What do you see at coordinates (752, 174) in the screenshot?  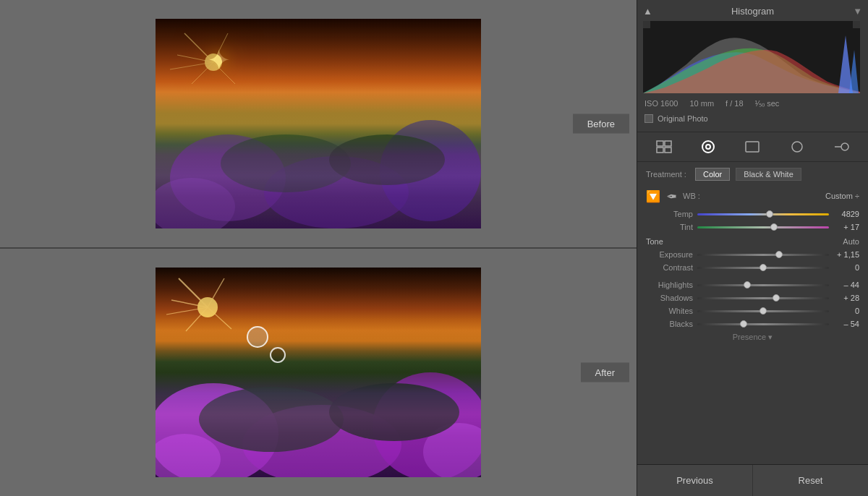 I see `treatment-row: Treatment : Color Black & White` at bounding box center [752, 174].